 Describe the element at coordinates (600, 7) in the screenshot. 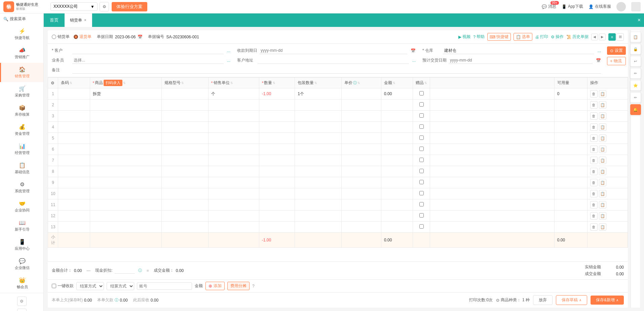

I see `online-service-button: 👤 在线客服` at that location.